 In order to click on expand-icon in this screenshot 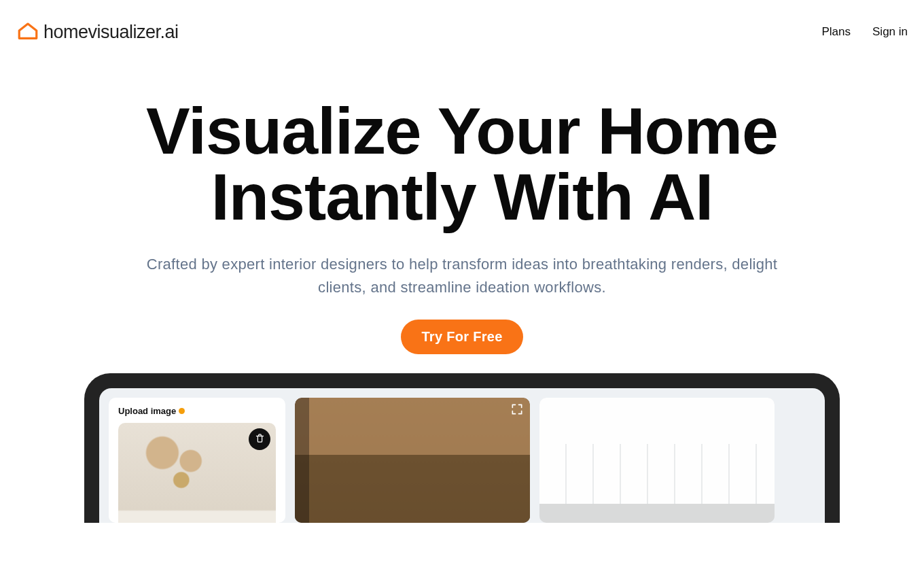, I will do `click(517, 411)`.